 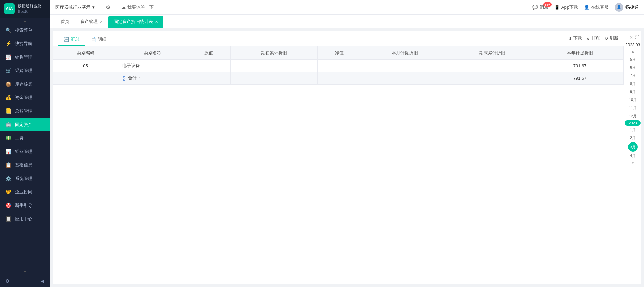 What do you see at coordinates (25, 205) in the screenshot?
I see `sidebar-item-guide: 🎯 新手引导` at bounding box center [25, 205].